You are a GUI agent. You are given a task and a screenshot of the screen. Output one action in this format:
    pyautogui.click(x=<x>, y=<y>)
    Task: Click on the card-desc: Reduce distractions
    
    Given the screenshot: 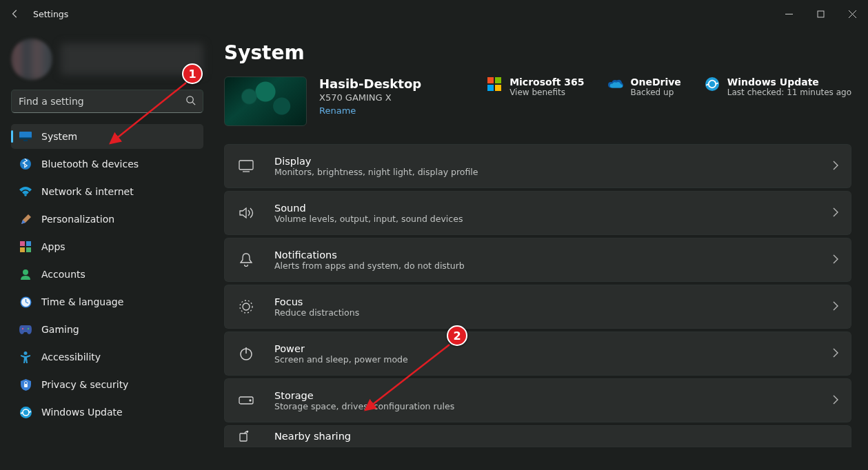 What is the action you would take?
    pyautogui.click(x=317, y=313)
    